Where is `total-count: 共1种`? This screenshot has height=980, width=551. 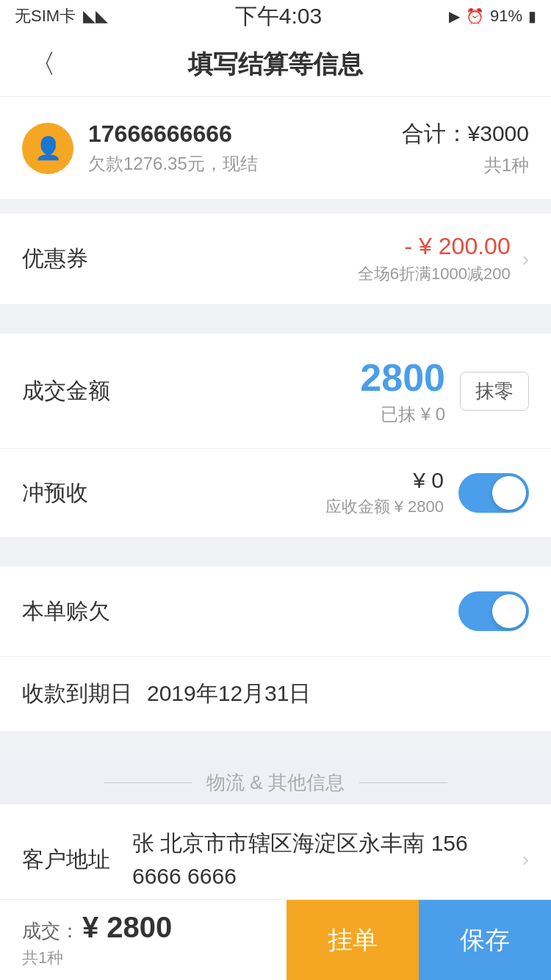
total-count: 共1种 is located at coordinates (466, 165).